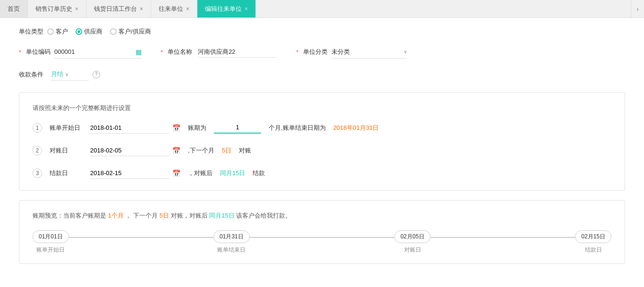  What do you see at coordinates (322, 173) in the screenshot?
I see `setting-row-3: 3 结款日 📅 ，对账后 同月15日 结款` at bounding box center [322, 173].